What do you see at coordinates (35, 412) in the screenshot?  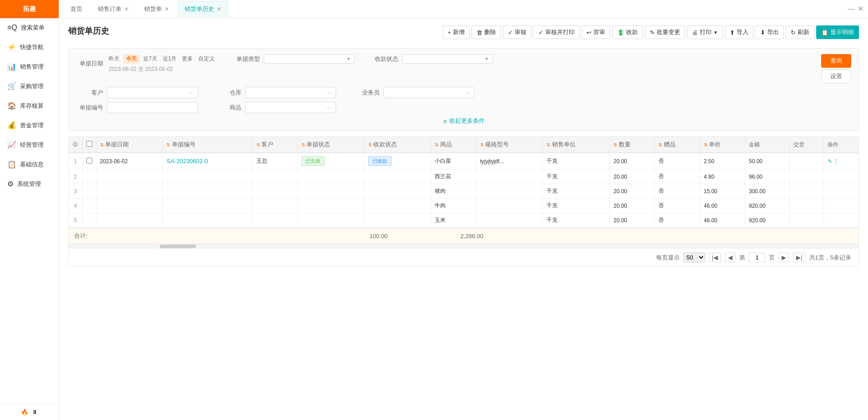 I see `pause-icon: ⏸` at bounding box center [35, 412].